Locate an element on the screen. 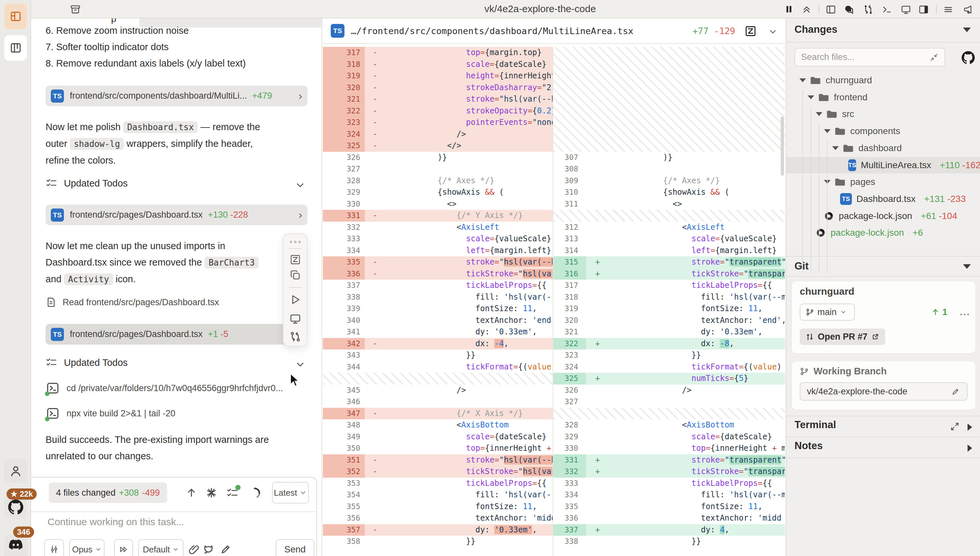 The width and height of the screenshot is (980, 556). read-file-row: Read frontend/src/pages/Dashboard.tsx is located at coordinates (132, 302).